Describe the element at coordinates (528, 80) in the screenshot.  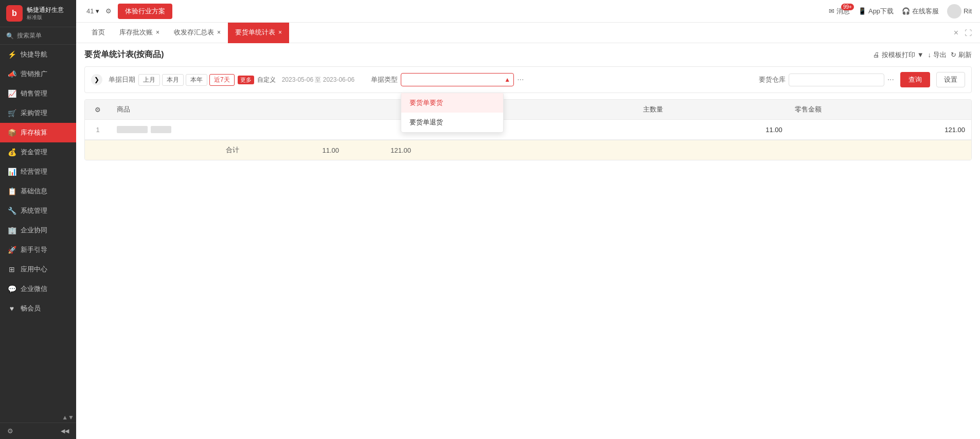
I see `filter-row: ❯ 单据日期 上月本月本年近7天 更多 自定义 2023-05-06 至 202…` at that location.